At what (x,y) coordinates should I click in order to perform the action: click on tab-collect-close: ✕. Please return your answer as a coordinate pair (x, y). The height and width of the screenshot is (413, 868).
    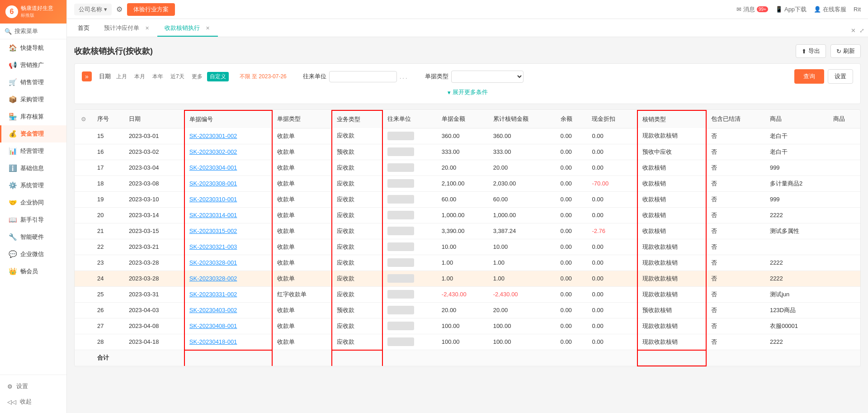
    Looking at the image, I should click on (208, 28).